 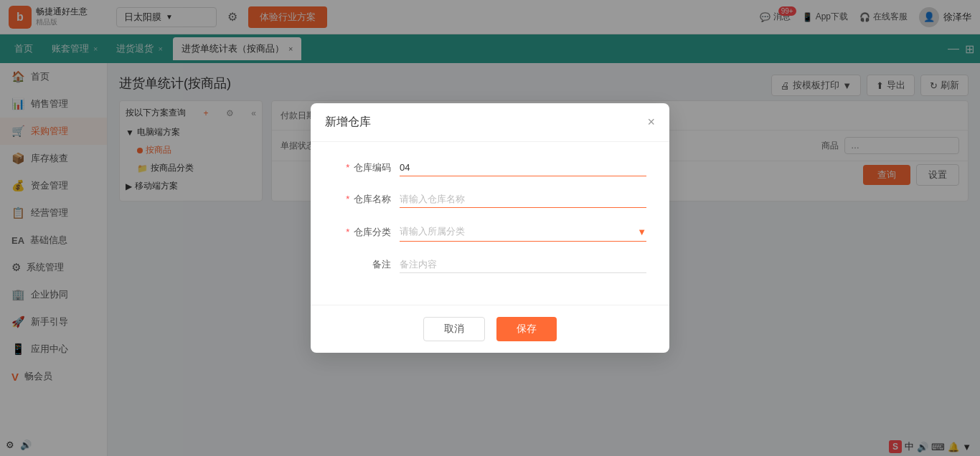 What do you see at coordinates (523, 232) in the screenshot?
I see `warehouse-category-select: 请输入所属分类 ▼` at bounding box center [523, 232].